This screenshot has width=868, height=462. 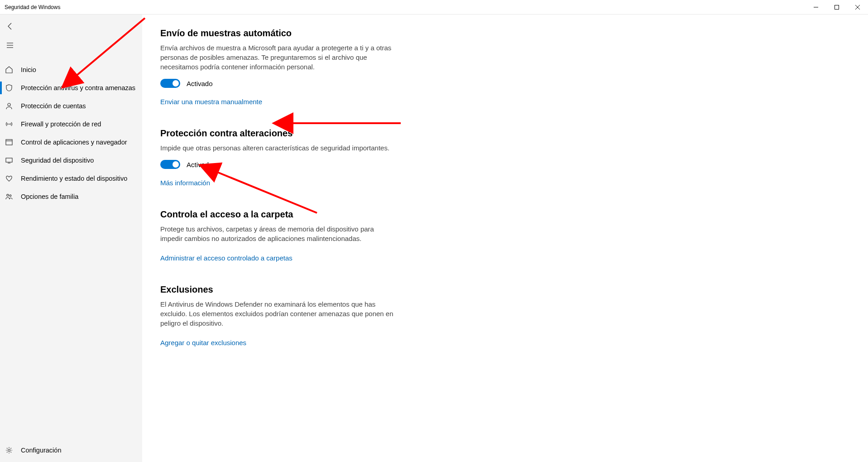 I want to click on nav-settings: Configuración, so click(x=71, y=450).